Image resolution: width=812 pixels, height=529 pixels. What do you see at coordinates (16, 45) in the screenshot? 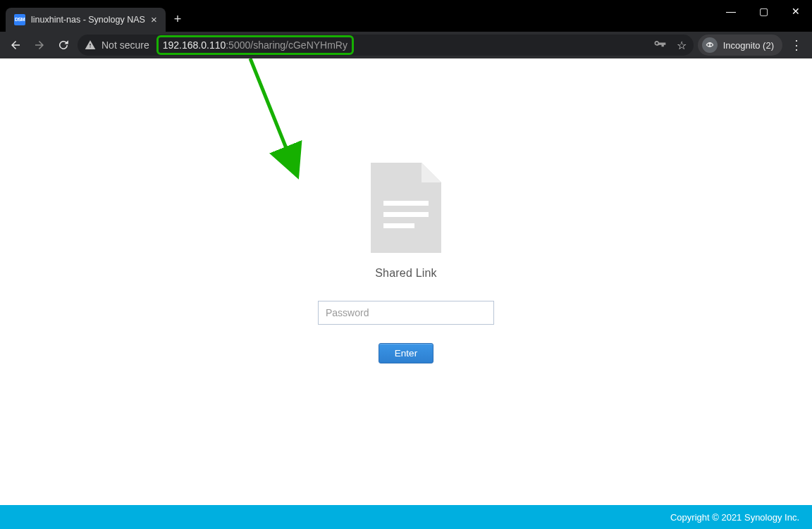
I see `arrow-left-icon` at bounding box center [16, 45].